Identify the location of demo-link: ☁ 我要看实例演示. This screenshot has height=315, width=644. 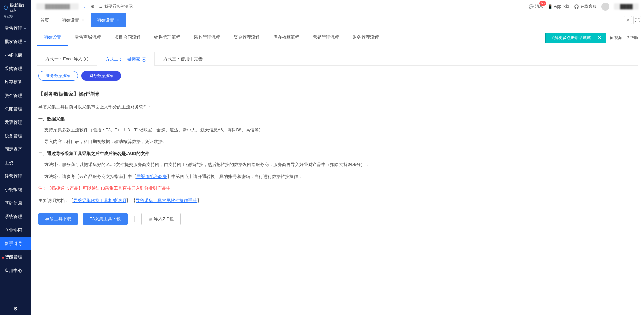
(116, 7).